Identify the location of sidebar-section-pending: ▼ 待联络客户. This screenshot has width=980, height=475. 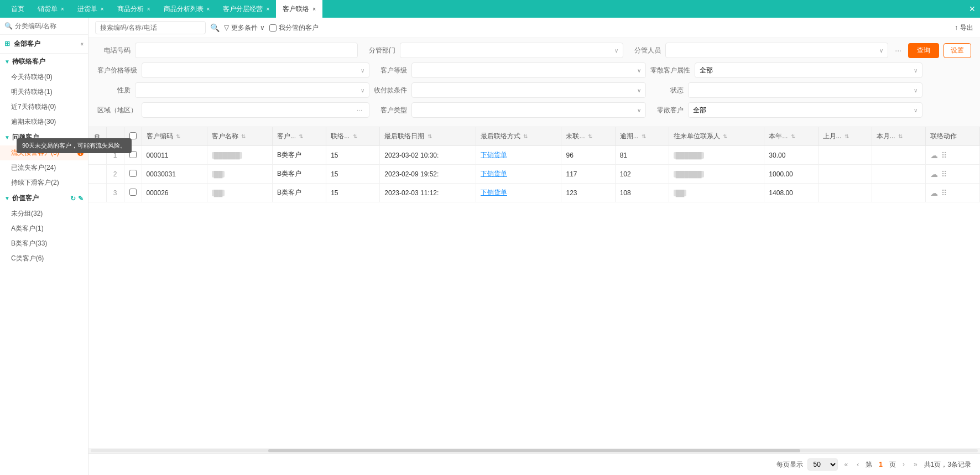
(44, 62).